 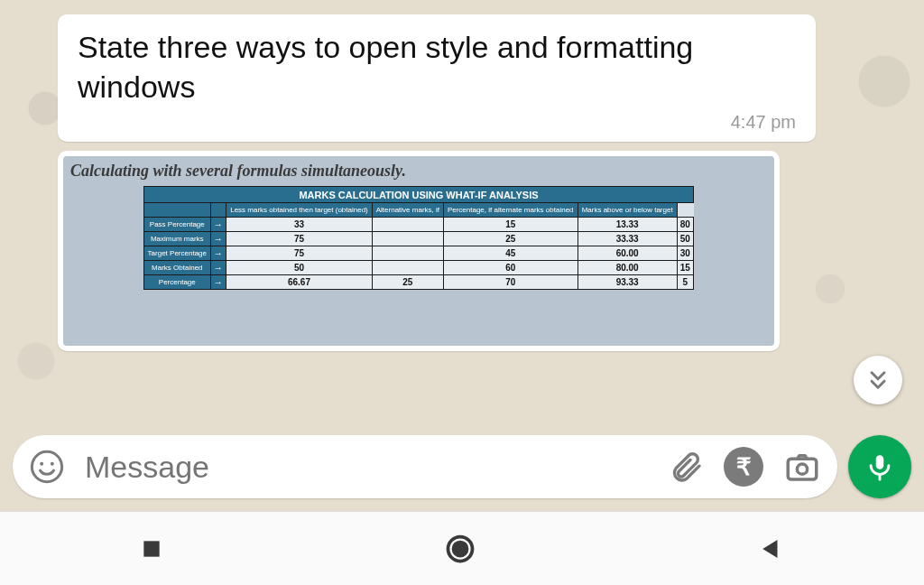 What do you see at coordinates (437, 123) in the screenshot?
I see `message-timestamp: 4:47 pm` at bounding box center [437, 123].